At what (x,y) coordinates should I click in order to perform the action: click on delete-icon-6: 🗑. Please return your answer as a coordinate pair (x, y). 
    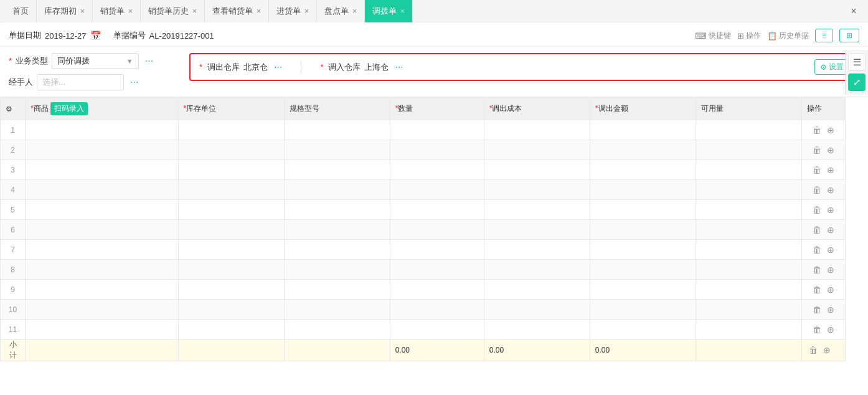
    Looking at the image, I should click on (817, 230).